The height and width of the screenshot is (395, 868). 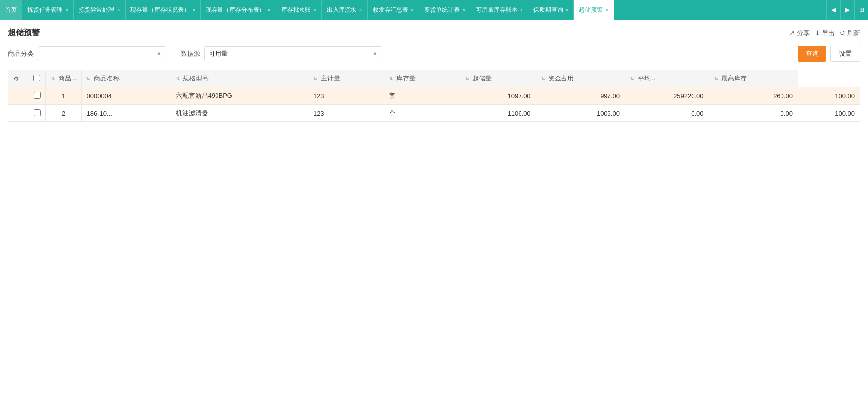 I want to click on table-row: 1 0000004 六配套新昌490BPG 123 套 1097.00 997.…, so click(x=434, y=96).